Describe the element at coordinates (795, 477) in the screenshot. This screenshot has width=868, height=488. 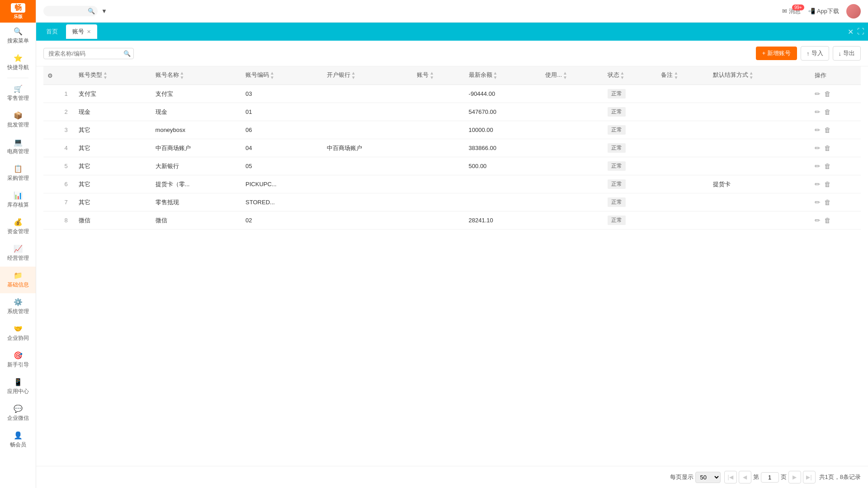
I see `next-page-button: ▶` at that location.